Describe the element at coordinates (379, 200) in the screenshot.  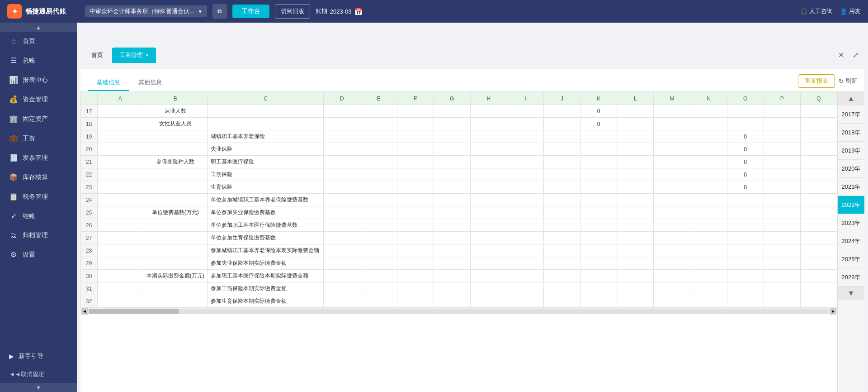
I see `cell-24-e` at that location.